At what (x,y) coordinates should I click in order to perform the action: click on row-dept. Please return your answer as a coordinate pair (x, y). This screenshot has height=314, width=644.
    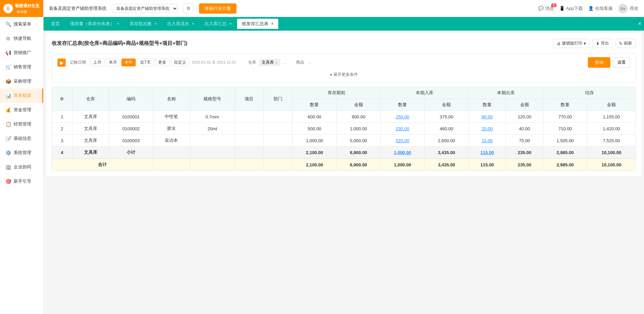
    Looking at the image, I should click on (278, 141).